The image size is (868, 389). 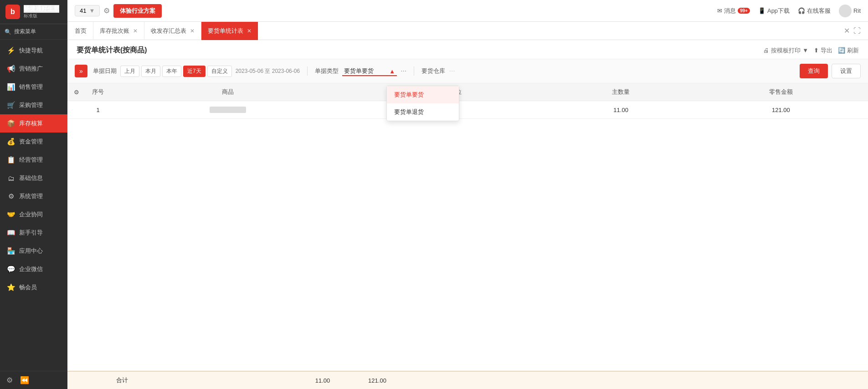 What do you see at coordinates (11, 196) in the screenshot?
I see `system-icon: ⚙` at bounding box center [11, 196].